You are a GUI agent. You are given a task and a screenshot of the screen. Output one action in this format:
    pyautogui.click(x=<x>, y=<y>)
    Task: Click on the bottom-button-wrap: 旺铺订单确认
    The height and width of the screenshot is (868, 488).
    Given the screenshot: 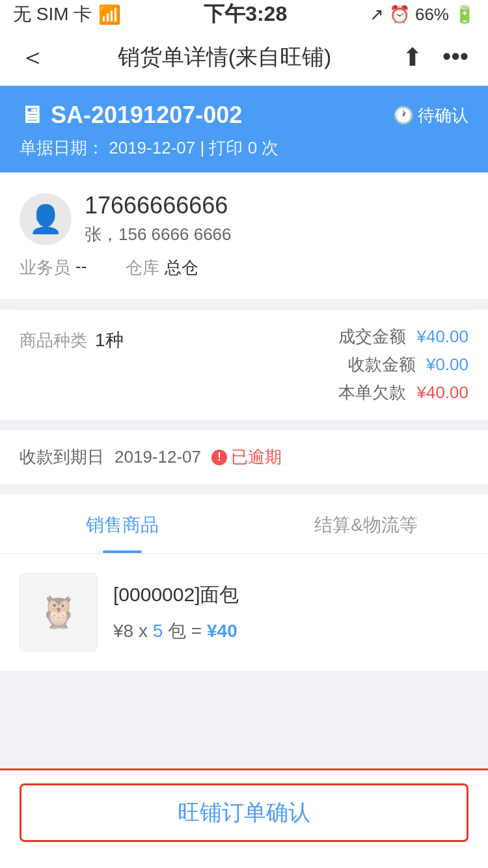 What is the action you would take?
    pyautogui.click(x=244, y=819)
    